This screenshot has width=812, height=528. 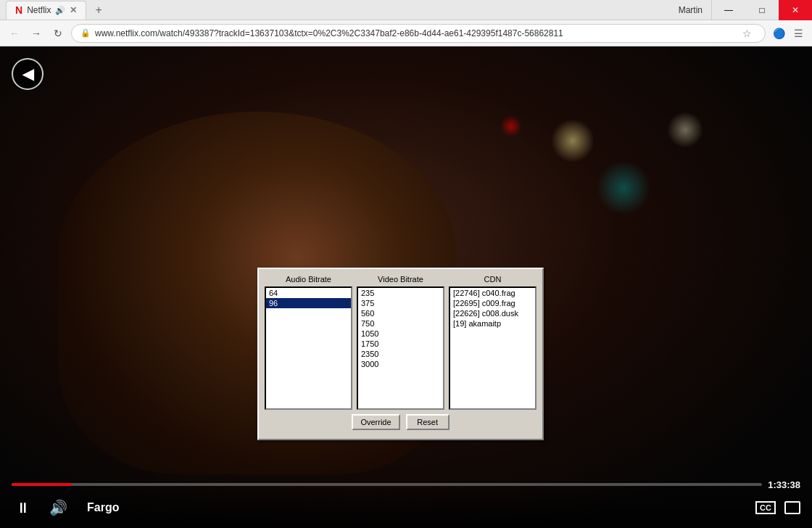 What do you see at coordinates (309, 293) in the screenshot?
I see `audio-item-64: 64` at bounding box center [309, 293].